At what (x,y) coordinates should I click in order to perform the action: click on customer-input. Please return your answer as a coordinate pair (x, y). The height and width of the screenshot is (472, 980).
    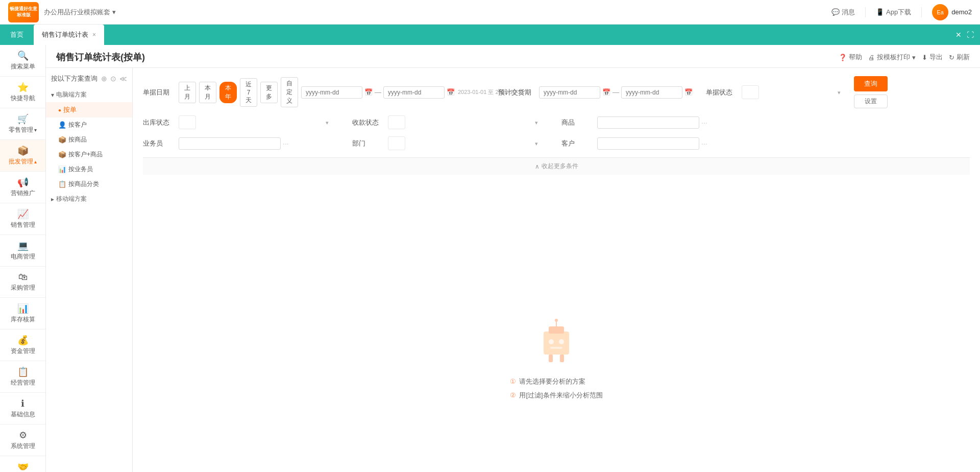
    Looking at the image, I should click on (648, 144).